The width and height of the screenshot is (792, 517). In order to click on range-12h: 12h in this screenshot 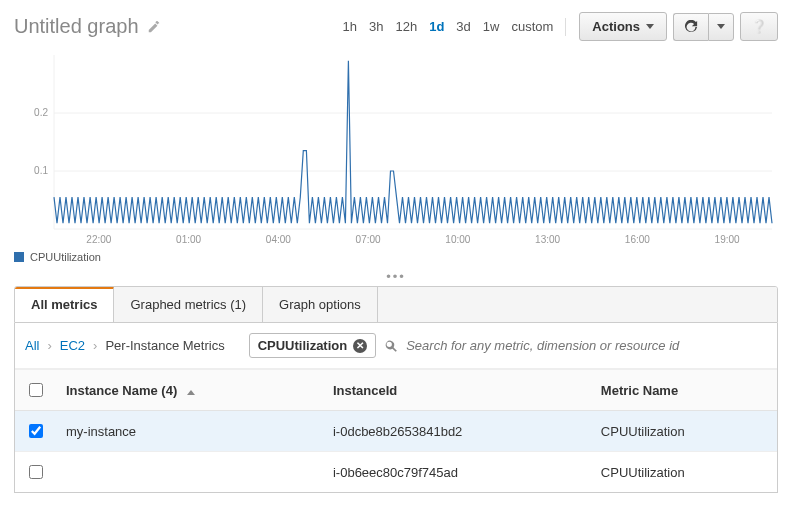, I will do `click(406, 26)`.